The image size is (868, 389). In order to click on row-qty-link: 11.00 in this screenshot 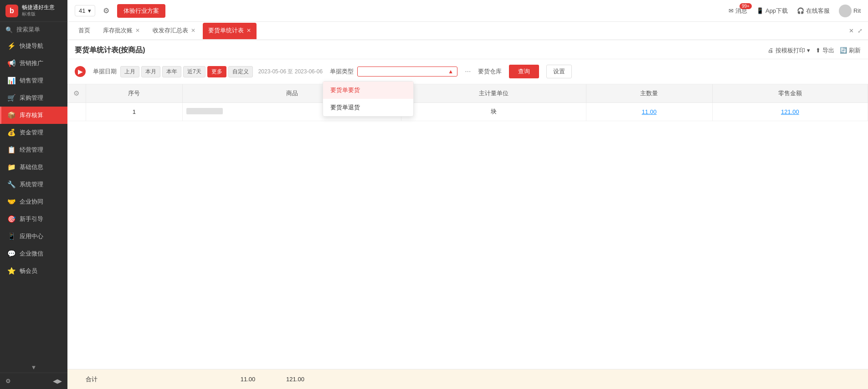, I will do `click(649, 112)`.